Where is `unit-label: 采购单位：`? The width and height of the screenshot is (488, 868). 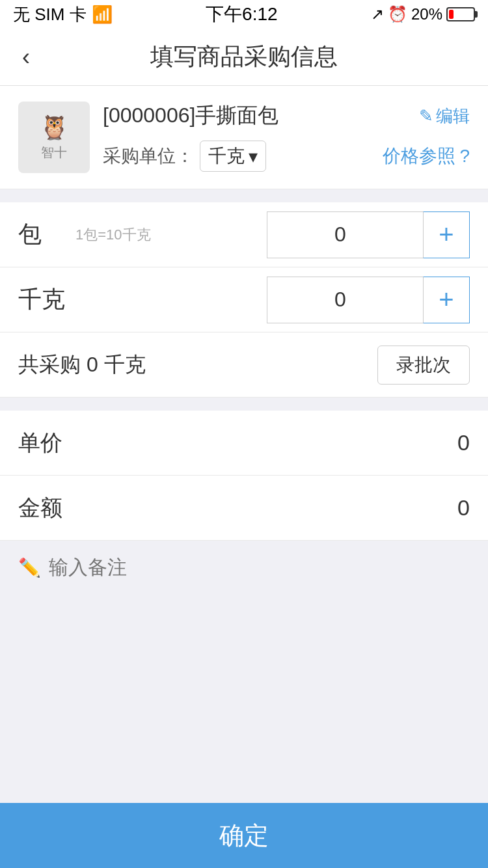
unit-label: 采购单位： is located at coordinates (148, 156).